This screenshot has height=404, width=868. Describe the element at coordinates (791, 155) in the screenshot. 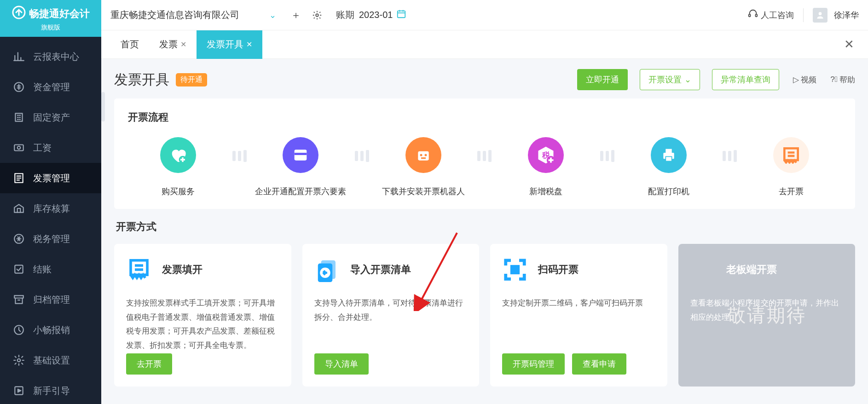

I see `invoice-out-icon` at that location.